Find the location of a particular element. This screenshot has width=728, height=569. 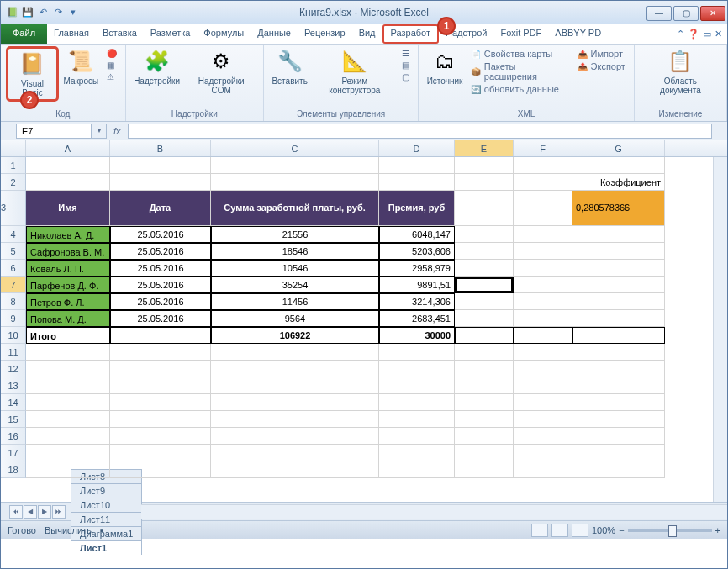

sheet-tab-active: Лист1 is located at coordinates (106, 548).